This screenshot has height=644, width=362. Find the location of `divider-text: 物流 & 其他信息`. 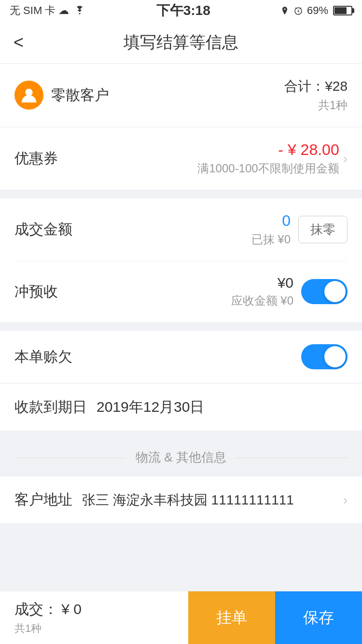

divider-text: 物流 & 其他信息 is located at coordinates (181, 458).